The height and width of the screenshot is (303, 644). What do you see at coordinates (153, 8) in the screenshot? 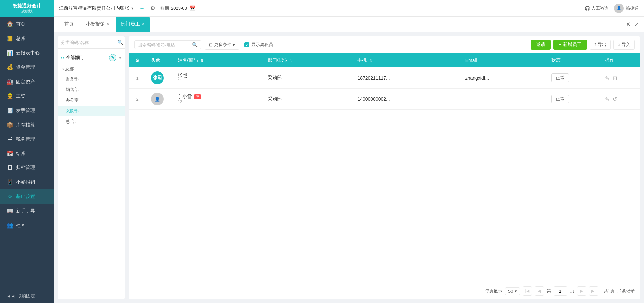
I see `settings-icon: ⚙` at bounding box center [153, 8].